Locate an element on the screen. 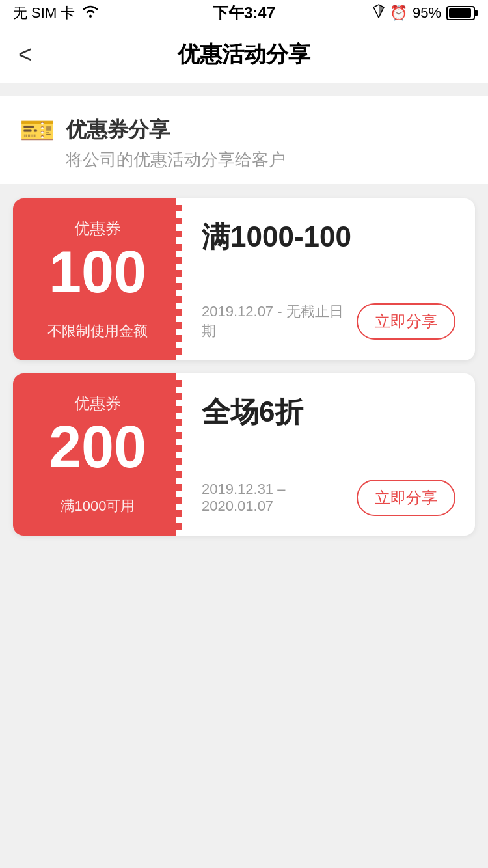 The image size is (488, 868). coupon-condition-2: 满1000可用 is located at coordinates (98, 506).